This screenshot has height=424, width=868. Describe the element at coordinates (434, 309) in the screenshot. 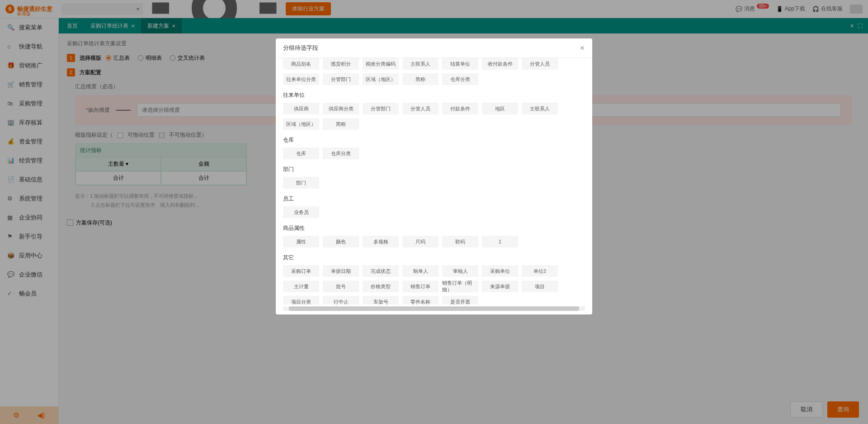

I see `horizontal-scrollbar` at that location.